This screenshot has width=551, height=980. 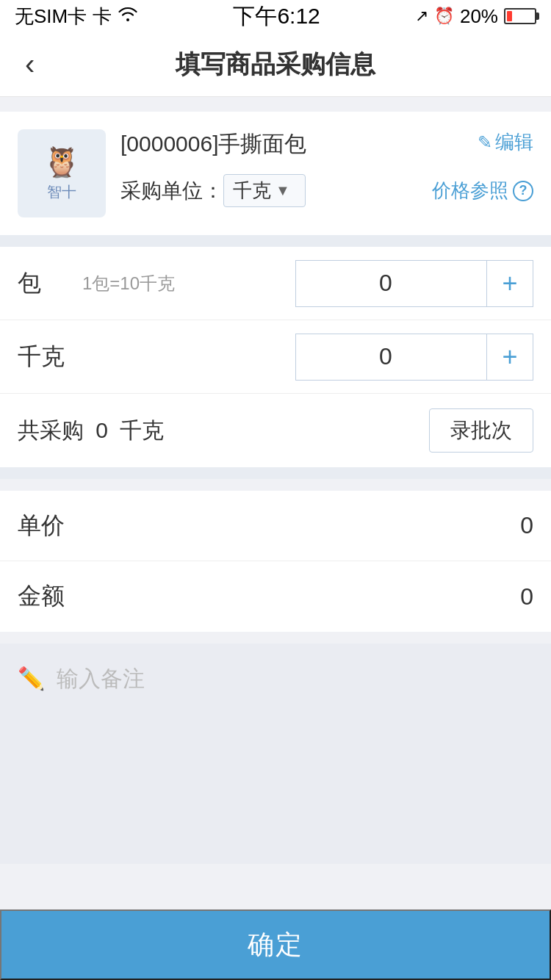 What do you see at coordinates (276, 65) in the screenshot?
I see `page-title: 填写商品采购信息` at bounding box center [276, 65].